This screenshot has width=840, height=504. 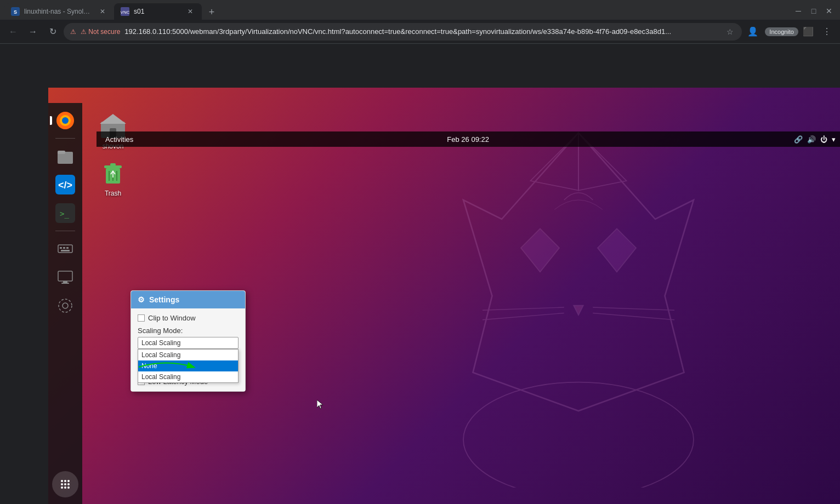 I want to click on not-secure-label: ⚠ Not secure, so click(x=100, y=32).